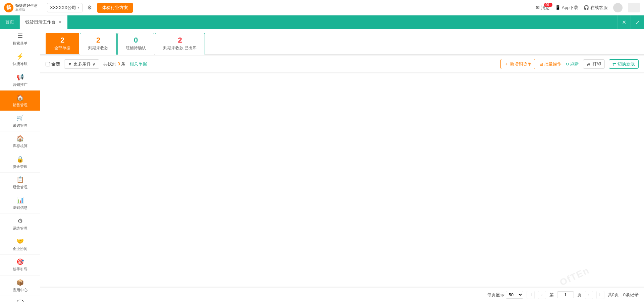 This screenshot has width=644, height=302. What do you see at coordinates (98, 44) in the screenshot?
I see `stat-tab-overdue: 2 到期未收款` at bounding box center [98, 44].